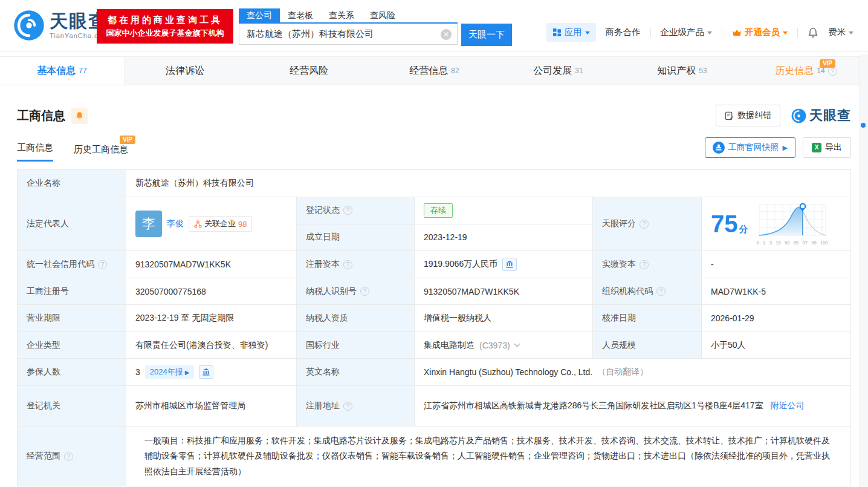  What do you see at coordinates (445, 238) in the screenshot?
I see `table-row: 成立日期 2023-12-19` at bounding box center [445, 238].